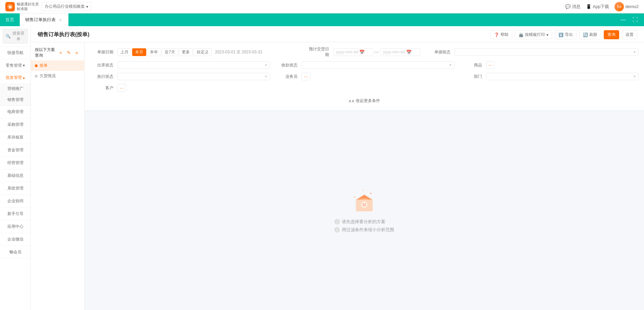 Image resolution: width=644 pixels, height=310 pixels. Describe the element at coordinates (306, 76) in the screenshot. I see `salesman-select-button: ···` at that location.